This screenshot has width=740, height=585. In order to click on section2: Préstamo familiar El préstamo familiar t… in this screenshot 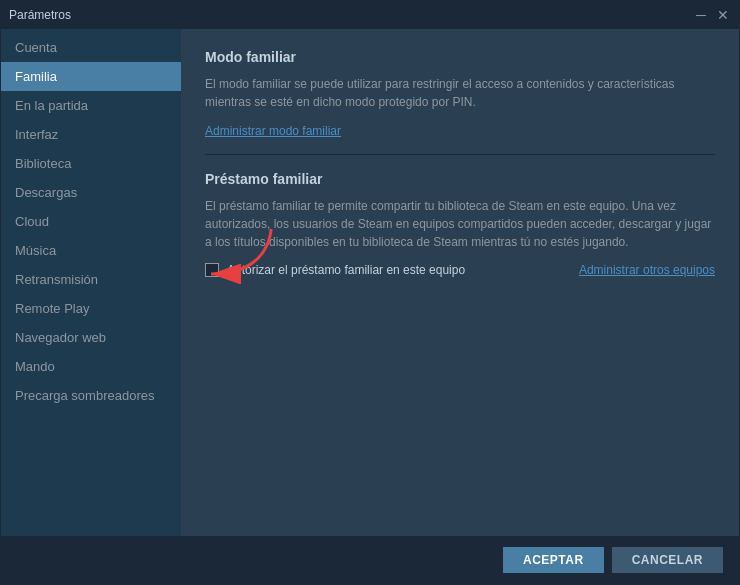, I will do `click(460, 224)`.